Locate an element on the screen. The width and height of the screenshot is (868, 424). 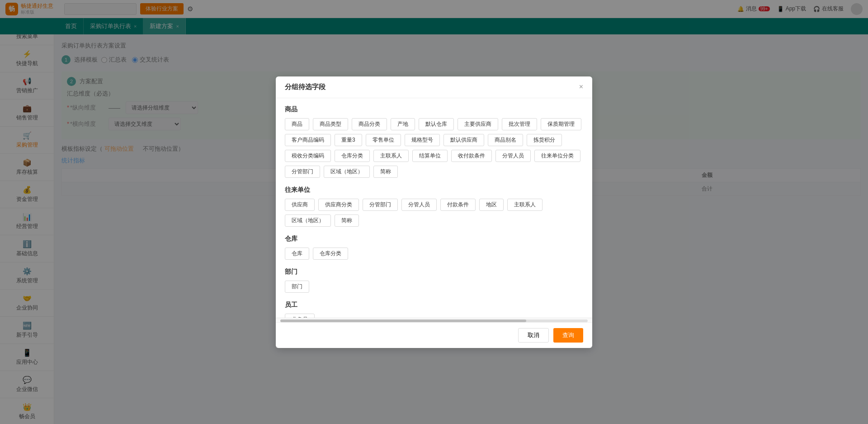
section-title-dept: 部门 is located at coordinates (434, 272).